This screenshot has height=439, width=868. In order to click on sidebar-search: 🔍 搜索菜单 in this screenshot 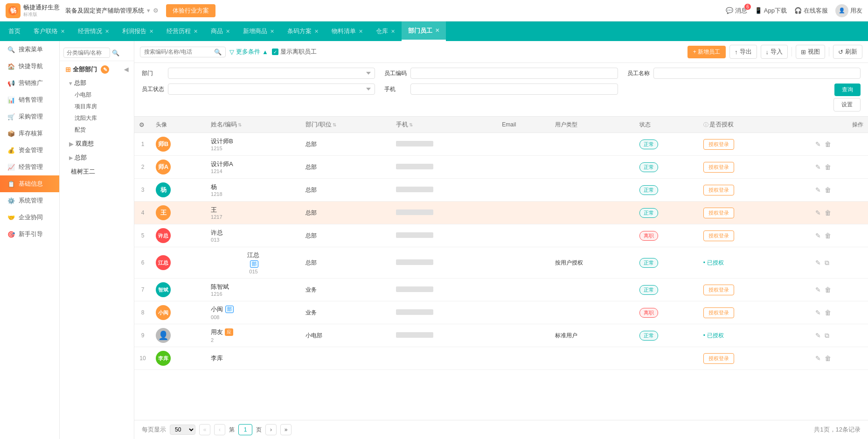, I will do `click(30, 49)`.